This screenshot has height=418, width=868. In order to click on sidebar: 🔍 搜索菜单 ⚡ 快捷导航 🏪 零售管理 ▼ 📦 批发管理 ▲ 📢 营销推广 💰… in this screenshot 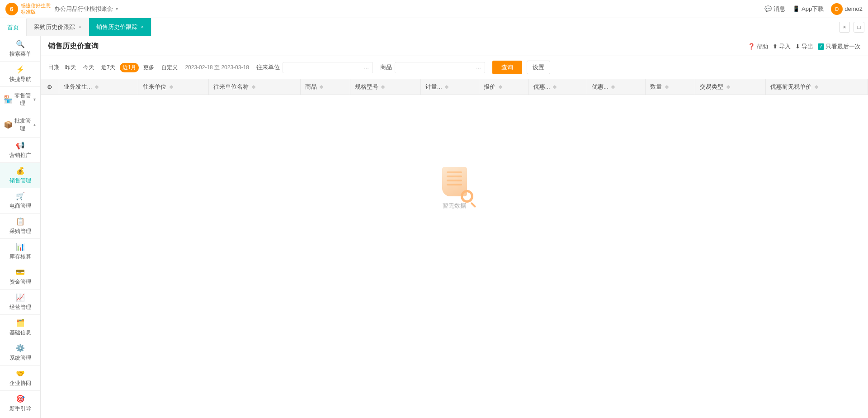, I will do `click(20, 227)`.